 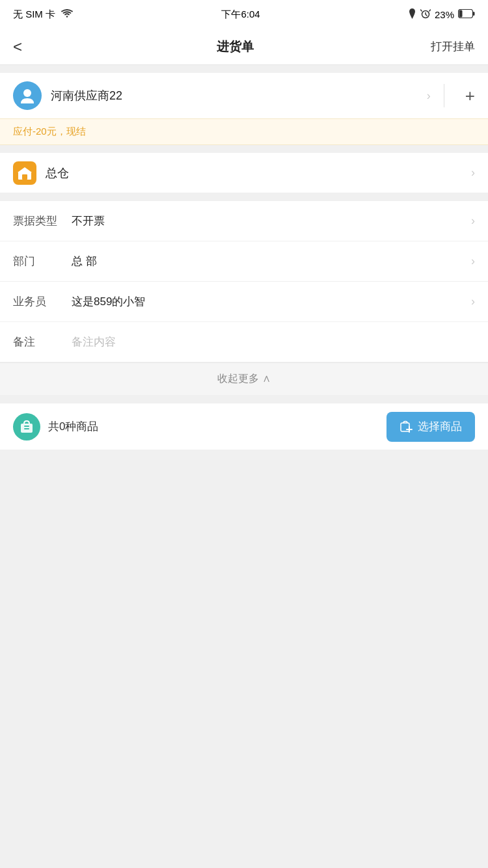 I want to click on warehouse-name: 总仓, so click(x=258, y=173).